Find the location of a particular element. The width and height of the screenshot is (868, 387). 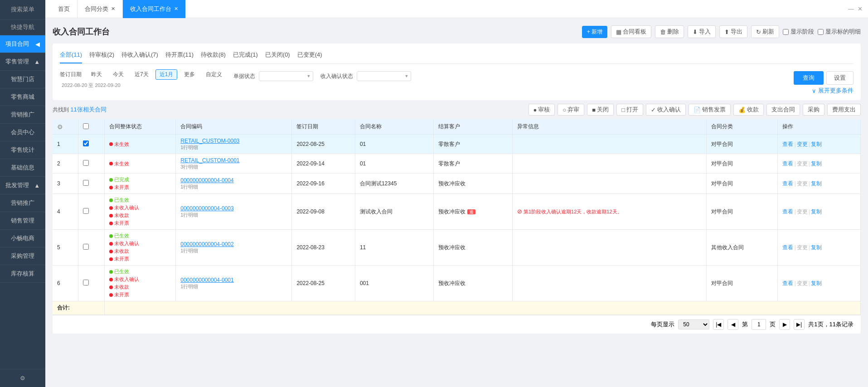

sidebar-item-retail-mall: 零售商城 is located at coordinates (23, 97).